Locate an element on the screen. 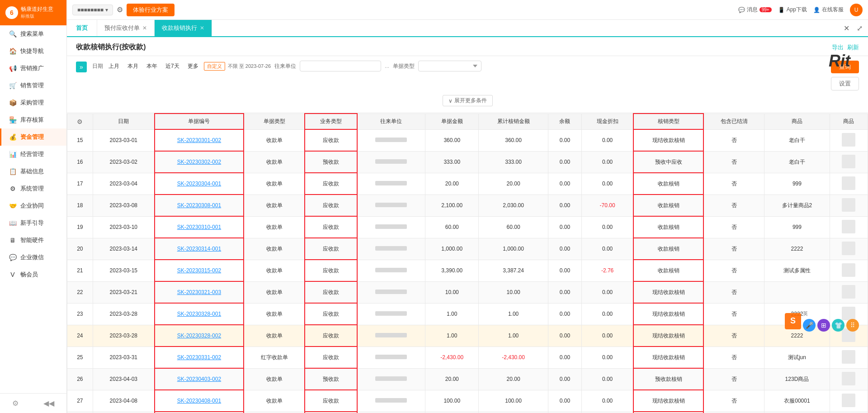 The width and height of the screenshot is (868, 413). brand-name: ■■■■■■■■ is located at coordinates (90, 10).